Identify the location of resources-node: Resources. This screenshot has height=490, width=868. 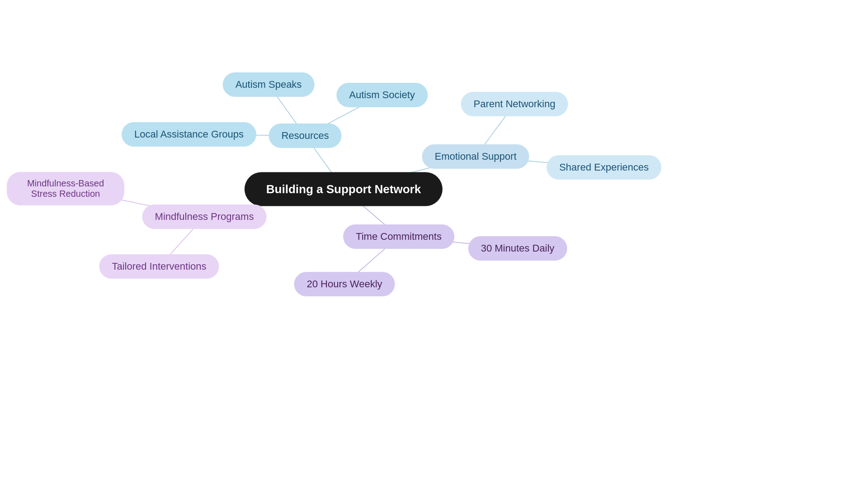
(305, 136).